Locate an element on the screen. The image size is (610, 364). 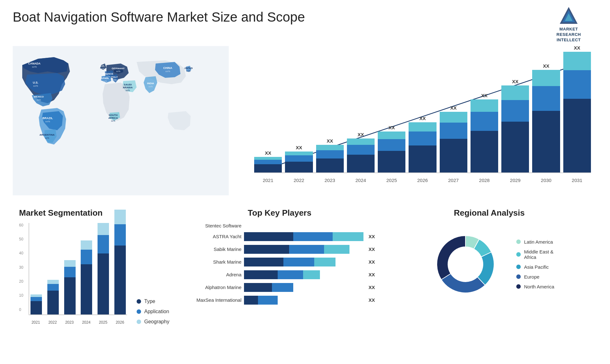
seg-x-labels: 202120222023202420252026 is located at coordinates (78, 322).